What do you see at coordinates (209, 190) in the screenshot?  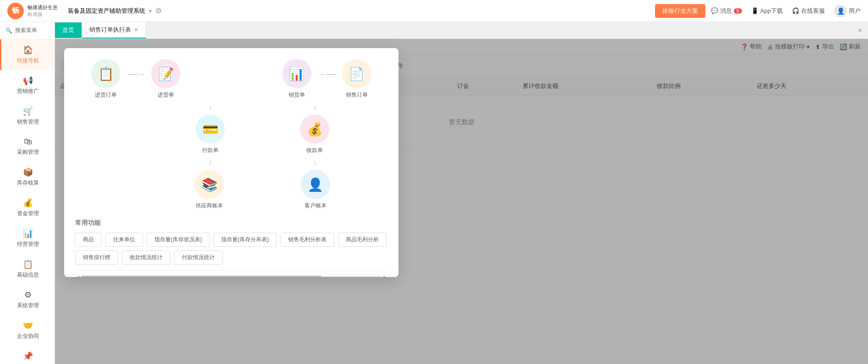 I see `flow-node-supplier-account: 📚 供应商账本` at bounding box center [209, 190].